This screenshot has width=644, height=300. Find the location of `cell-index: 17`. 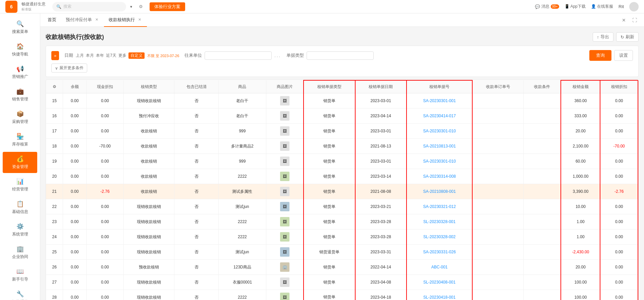

cell-index: 17 is located at coordinates (54, 131).